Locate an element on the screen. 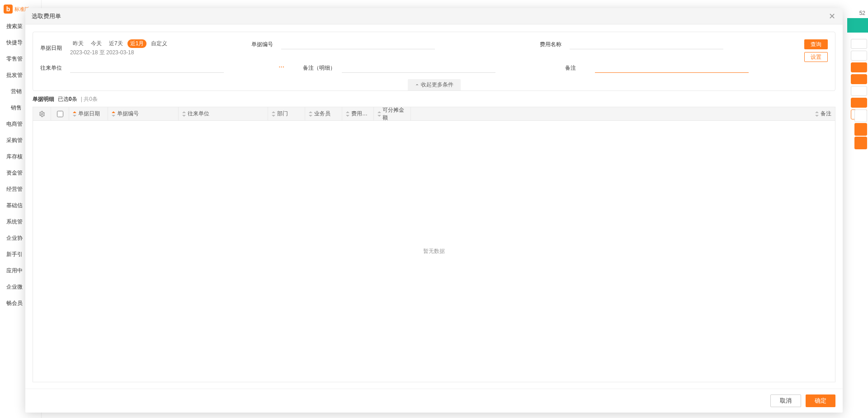 This screenshot has height=418, width=868. label-remark: 备注 is located at coordinates (579, 68).